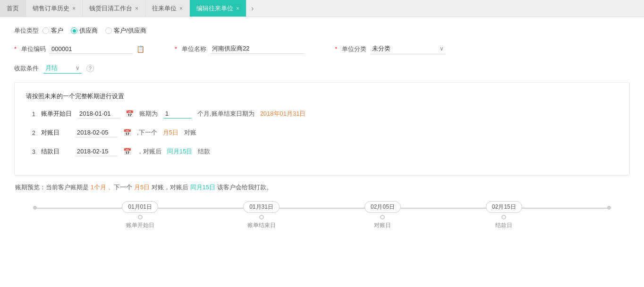  I want to click on period-row-1-suffix: 个月,账单结束日期为, so click(226, 114).